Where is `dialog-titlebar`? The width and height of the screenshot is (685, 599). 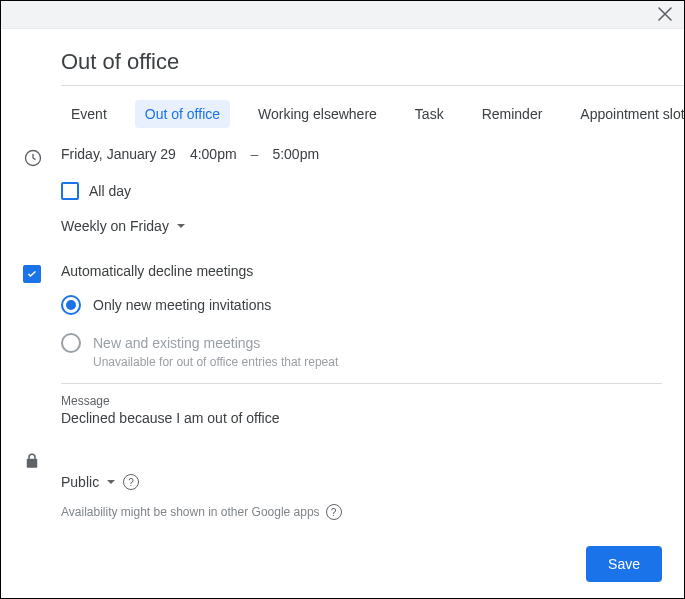 dialog-titlebar is located at coordinates (342, 15).